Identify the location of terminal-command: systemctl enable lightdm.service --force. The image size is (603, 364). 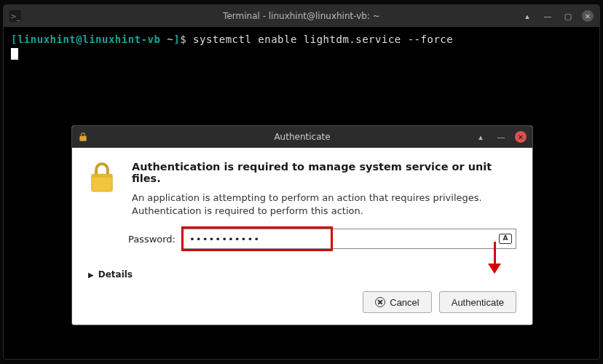
(323, 39).